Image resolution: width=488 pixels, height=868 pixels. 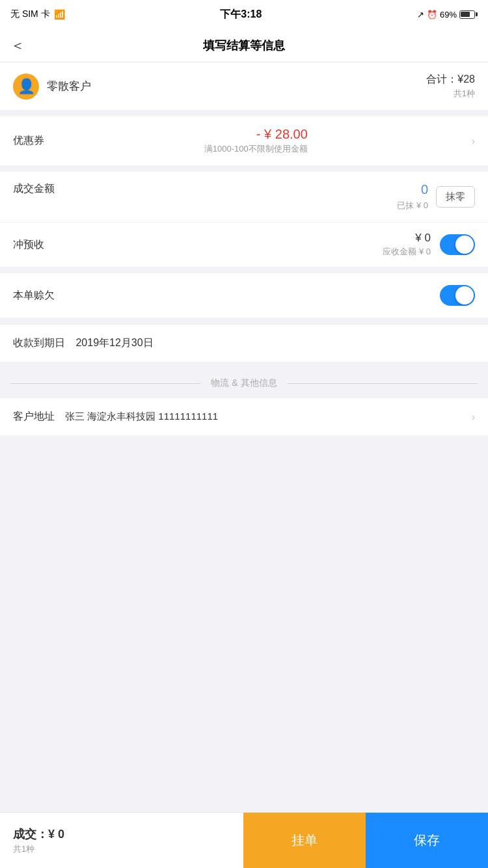 I want to click on deal-amount-right: 0 已抹 ¥ 0 抹零, so click(x=436, y=197).